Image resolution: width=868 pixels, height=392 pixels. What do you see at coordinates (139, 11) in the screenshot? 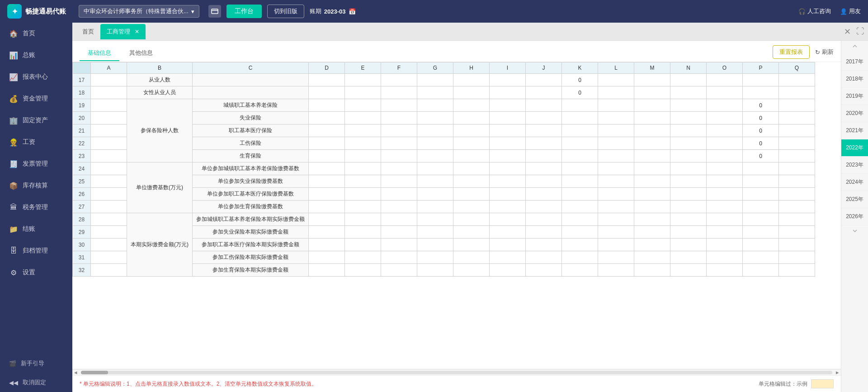
I see `company-selector: 中审众环会计师事务所（特殊普通合伙... ▾` at bounding box center [139, 11].